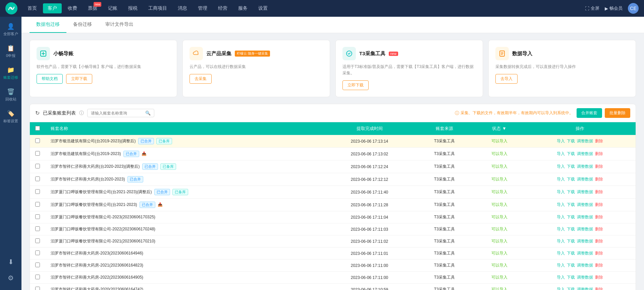 This screenshot has width=644, height=290. What do you see at coordinates (182, 8) in the screenshot?
I see `nav-message: 消息` at bounding box center [182, 8].